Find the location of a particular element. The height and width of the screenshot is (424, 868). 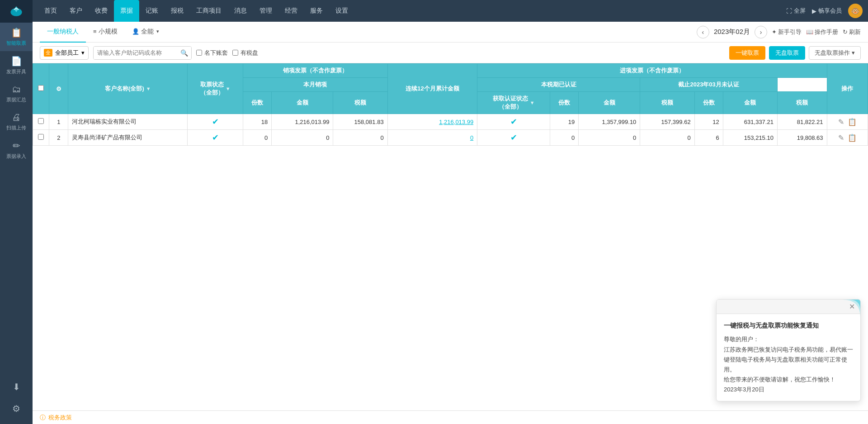

row-detail-btn-0: 📋 is located at coordinates (852, 122).